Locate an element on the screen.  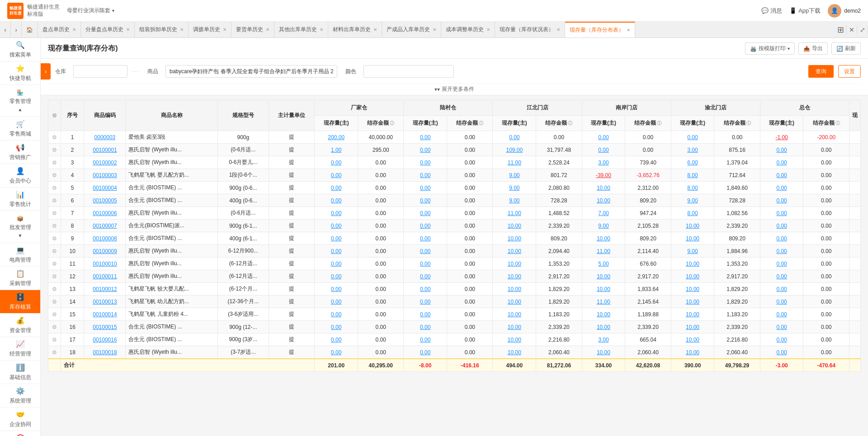
info-icon4: ⓘ is located at coordinates (659, 123).